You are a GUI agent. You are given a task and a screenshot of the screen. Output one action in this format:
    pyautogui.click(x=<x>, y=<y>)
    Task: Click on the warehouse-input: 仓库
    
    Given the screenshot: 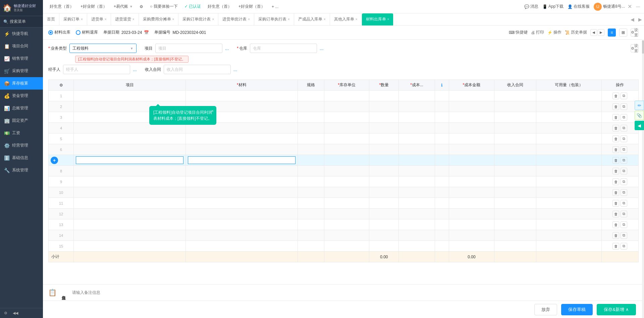 What is the action you would take?
    pyautogui.click(x=283, y=48)
    